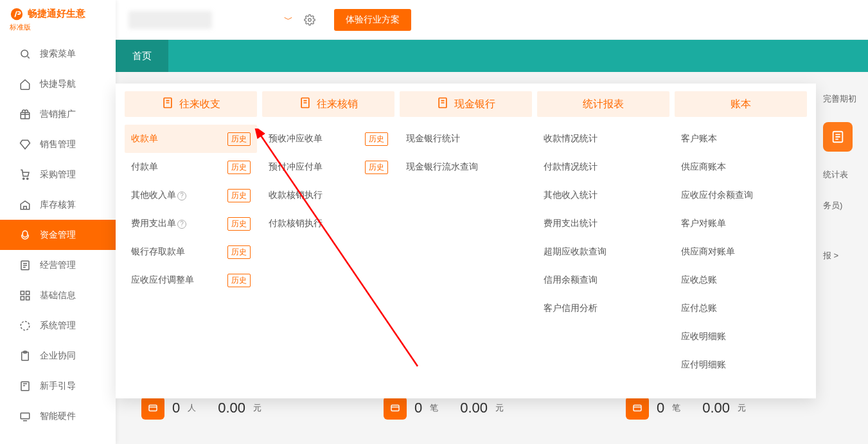 The image size is (868, 444). What do you see at coordinates (571, 308) in the screenshot?
I see `flyout-item-label: 客户信用分析` at bounding box center [571, 308].